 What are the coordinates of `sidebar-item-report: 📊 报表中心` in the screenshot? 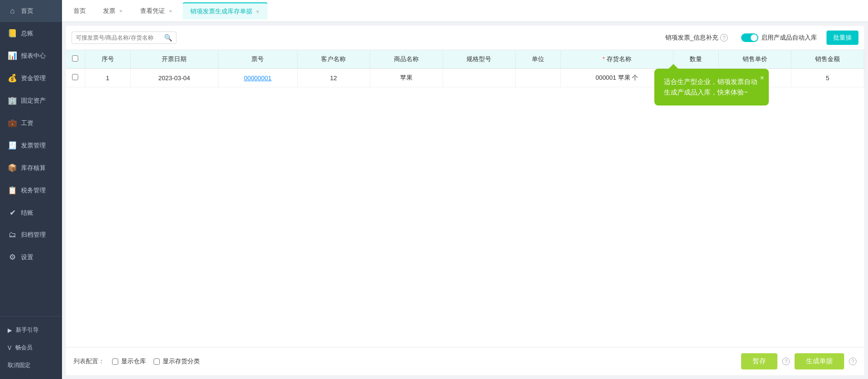 It's located at (31, 55).